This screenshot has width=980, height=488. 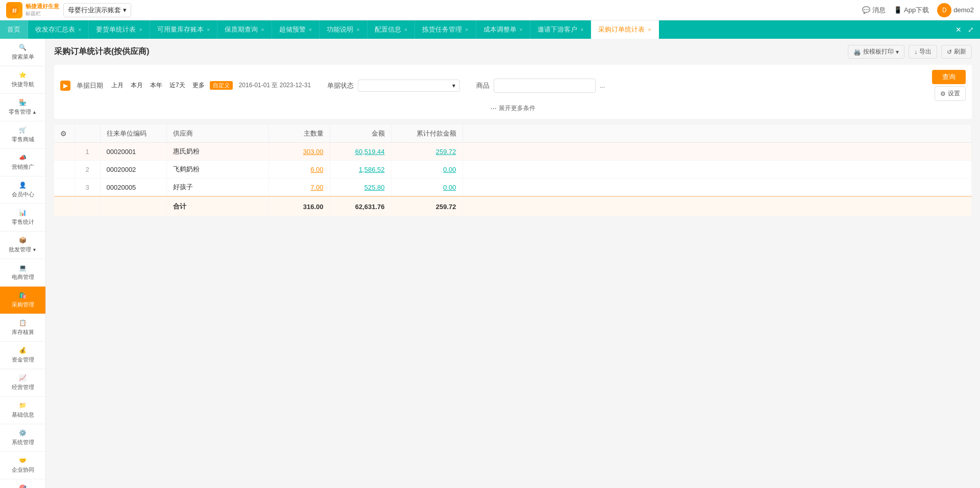 I want to click on table-body: 1 00020001 惠氏奶粉 303.00 60,519.44 259.72 …, so click(x=513, y=170).